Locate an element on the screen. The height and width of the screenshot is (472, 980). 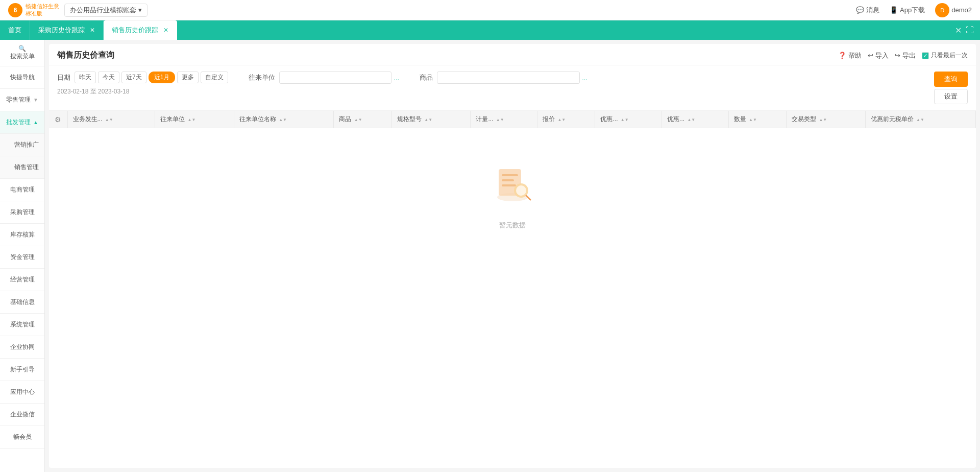
logo-area: 6 畅捷信好生意 标准版 is located at coordinates (34, 10).